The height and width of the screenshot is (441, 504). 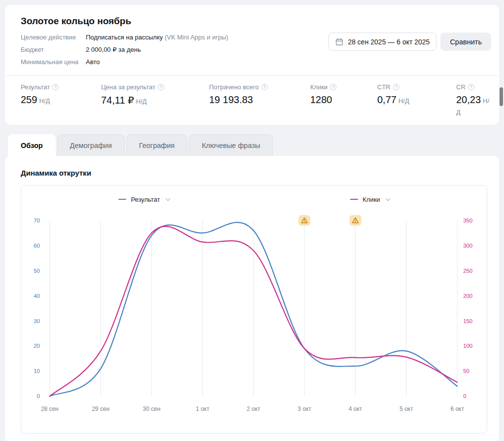 I want to click on stat-label: Результат, so click(x=36, y=87).